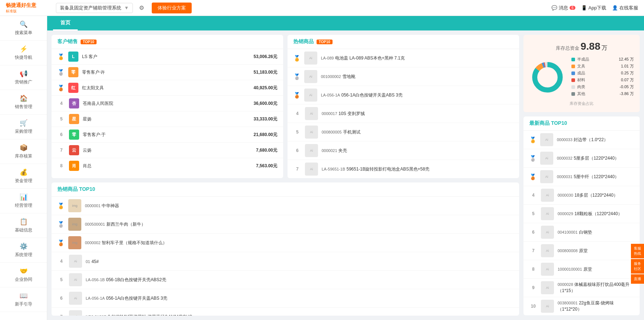 This screenshot has height=320, width=644. Describe the element at coordinates (24, 156) in the screenshot. I see `sidebar-label-inventory: 库存核算` at that location.